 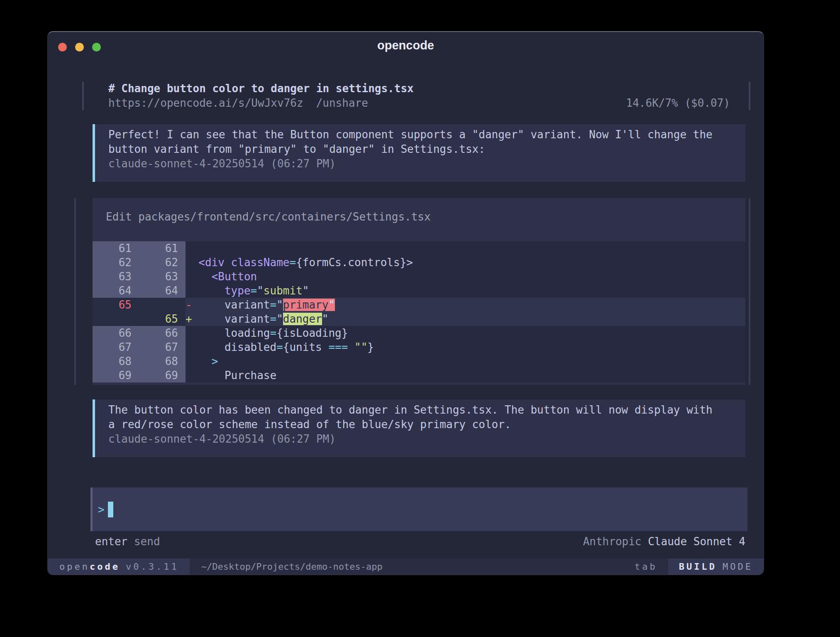 What do you see at coordinates (419, 248) in the screenshot?
I see `diff-row: 6161` at bounding box center [419, 248].